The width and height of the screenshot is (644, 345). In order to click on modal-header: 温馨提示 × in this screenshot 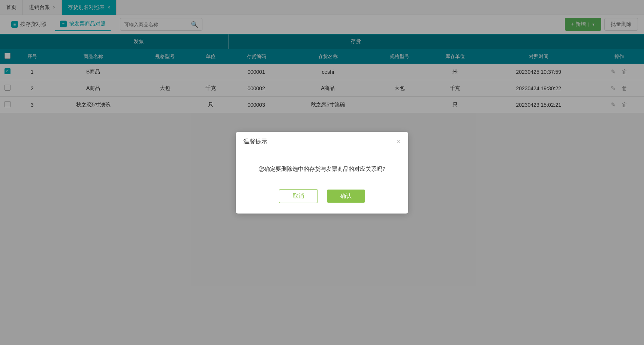, I will do `click(322, 142)`.